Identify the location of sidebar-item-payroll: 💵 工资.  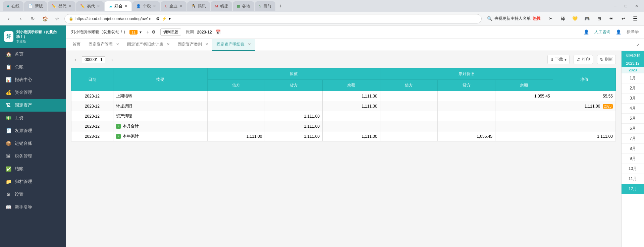
(33, 118).